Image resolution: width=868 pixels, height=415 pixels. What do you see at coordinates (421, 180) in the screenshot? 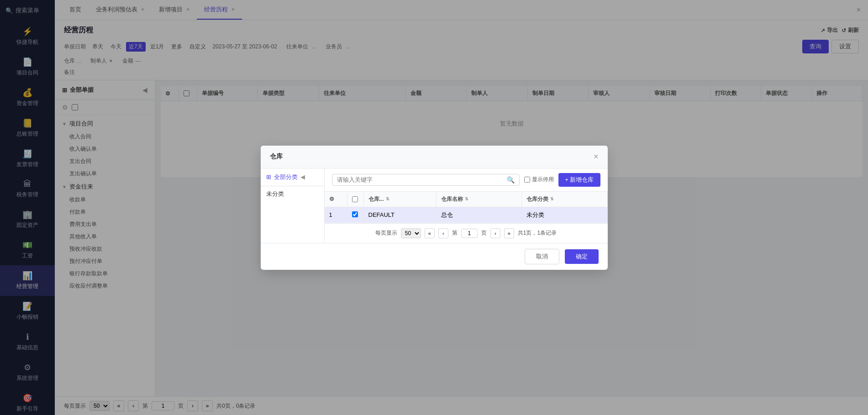
I see `warehouse-search-input` at bounding box center [421, 180].